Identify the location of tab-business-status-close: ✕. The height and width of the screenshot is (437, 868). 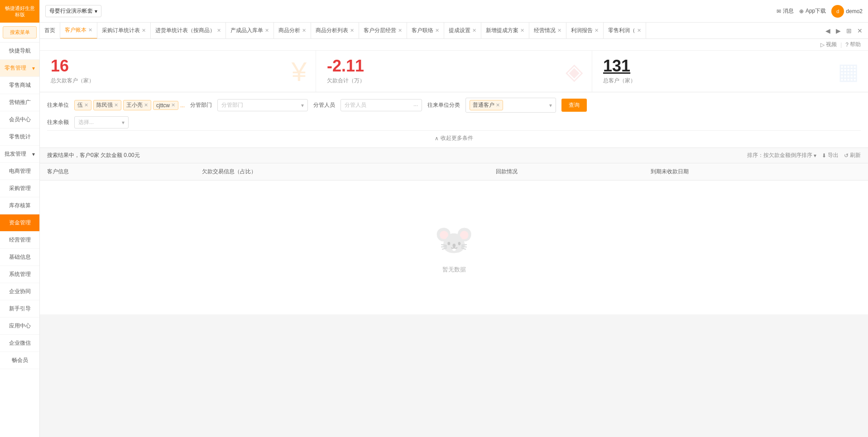
(560, 31).